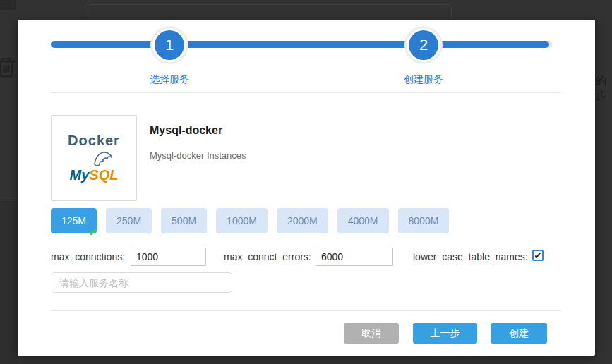 The height and width of the screenshot is (364, 612). Describe the element at coordinates (88, 257) in the screenshot. I see `max-connections-label: max_connctions:` at that location.